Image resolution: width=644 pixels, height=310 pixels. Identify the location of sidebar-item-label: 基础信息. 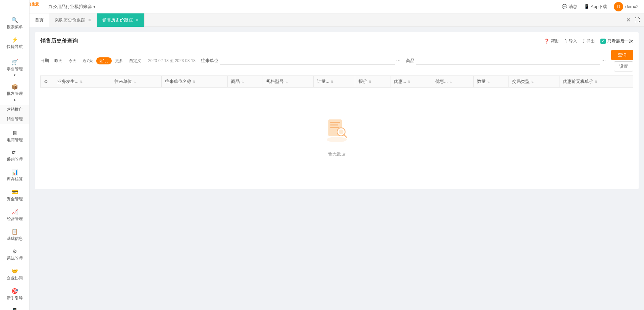
(15, 239).